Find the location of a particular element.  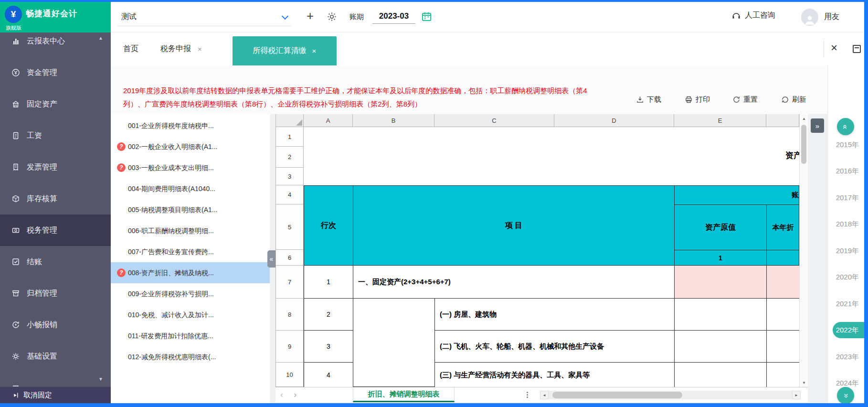

cell-e7-pink is located at coordinates (721, 282).